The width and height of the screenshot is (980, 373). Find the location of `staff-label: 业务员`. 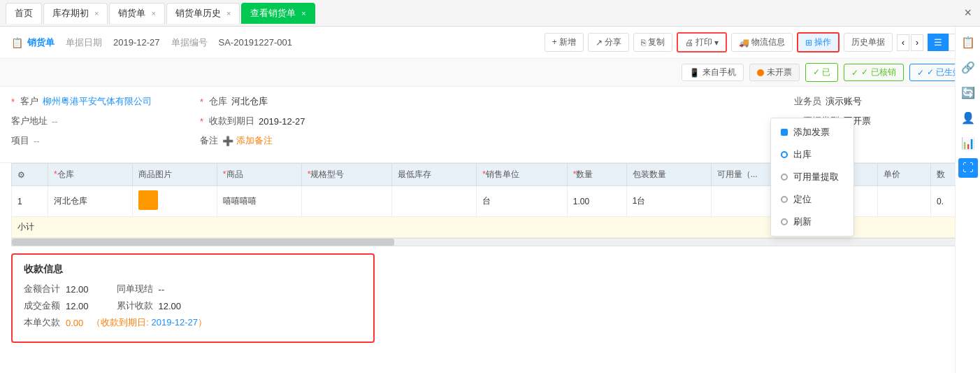

staff-label: 业务员 is located at coordinates (808, 101).